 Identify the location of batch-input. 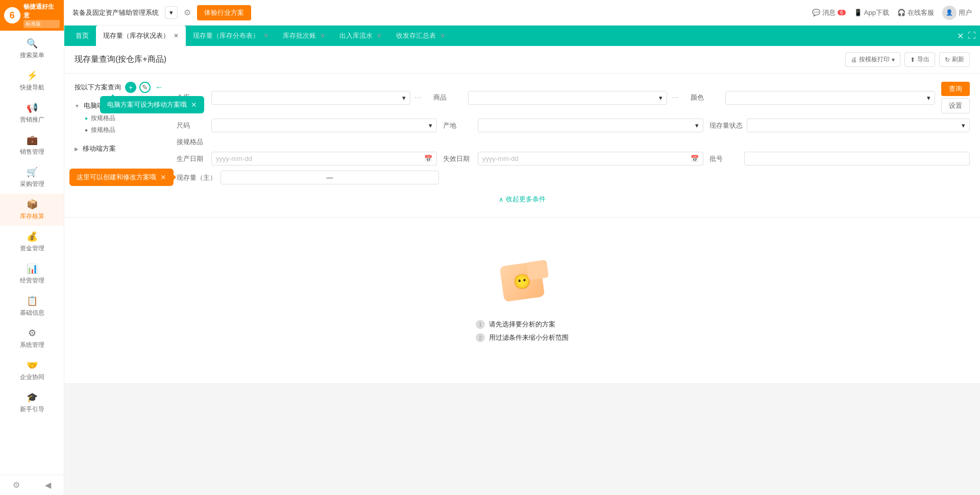
(857, 158).